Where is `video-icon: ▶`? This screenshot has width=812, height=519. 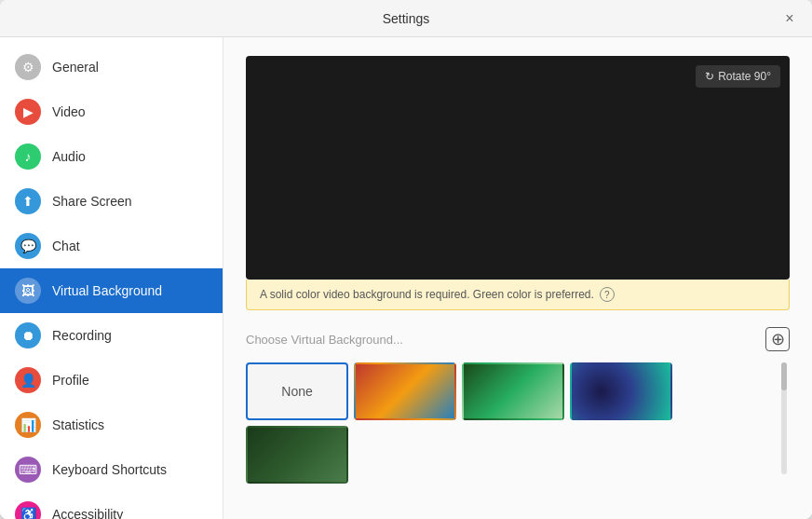 video-icon: ▶ is located at coordinates (28, 112).